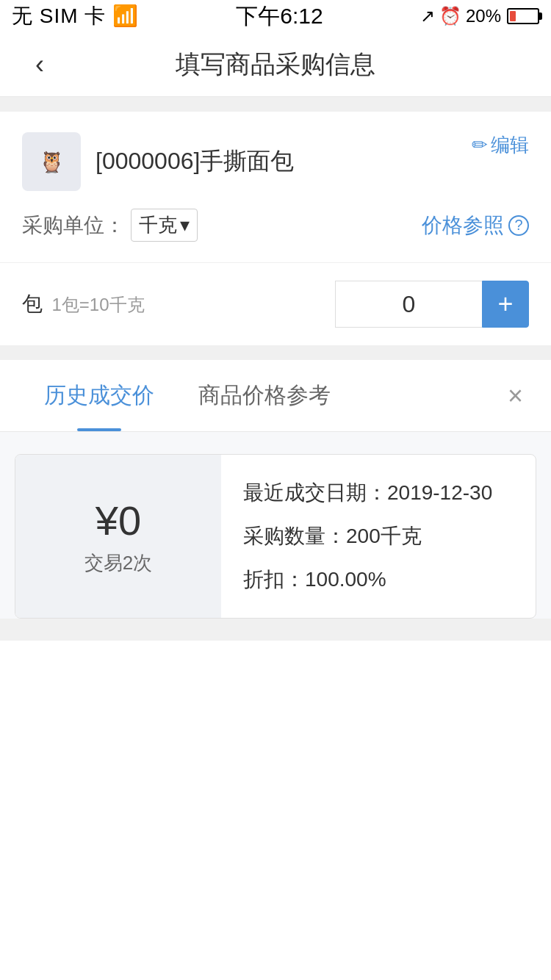  Describe the element at coordinates (480, 16) in the screenshot. I see `status-right: ↗ ⏰ 20%` at that location.